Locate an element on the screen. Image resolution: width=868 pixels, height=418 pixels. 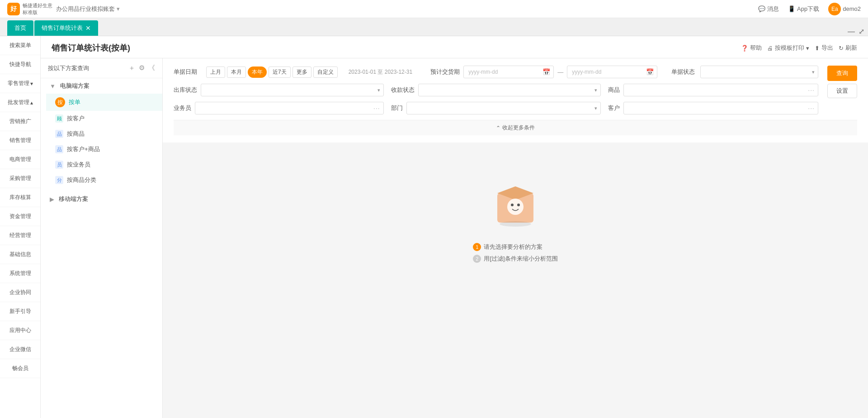
collapse-panel-button: 《 is located at coordinates (152, 68).